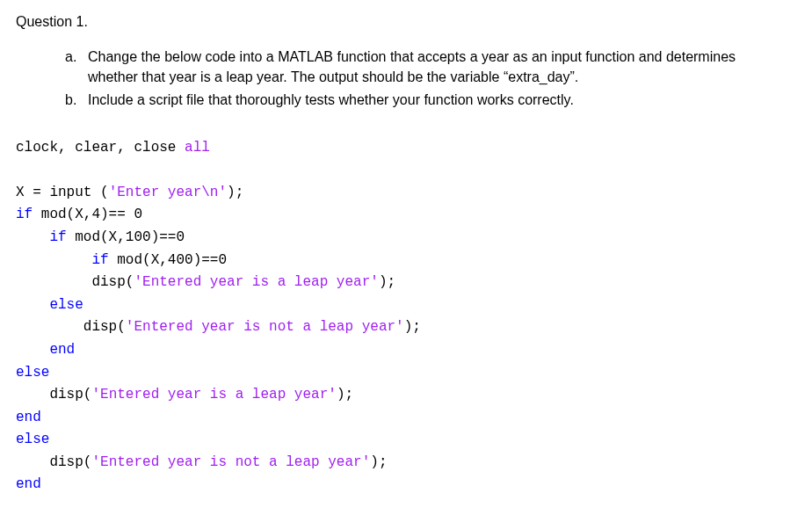 The height and width of the screenshot is (515, 812). Describe the element at coordinates (406, 79) in the screenshot. I see `question-list: a. Change the below code into a MATLAB f…` at that location.